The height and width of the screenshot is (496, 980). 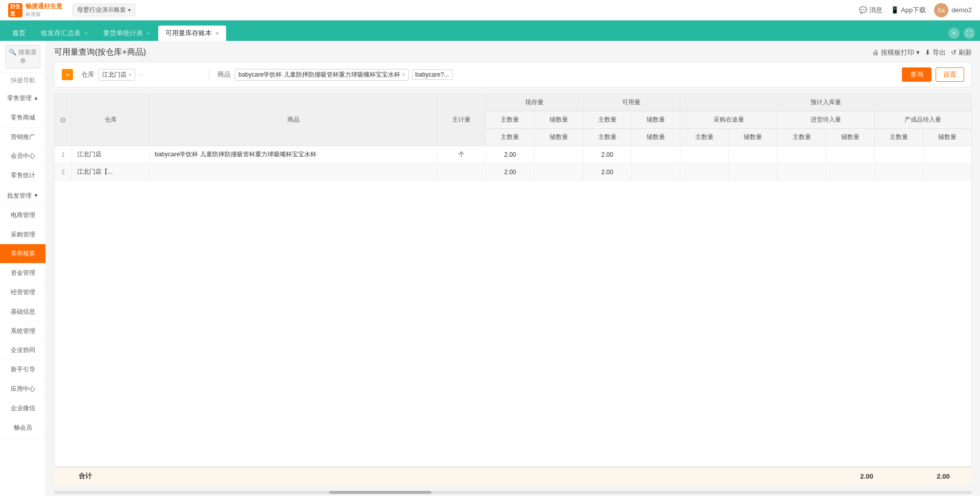 What do you see at coordinates (22, 81) in the screenshot?
I see `sidebar-quick-nav: 快捷导航` at bounding box center [22, 81].